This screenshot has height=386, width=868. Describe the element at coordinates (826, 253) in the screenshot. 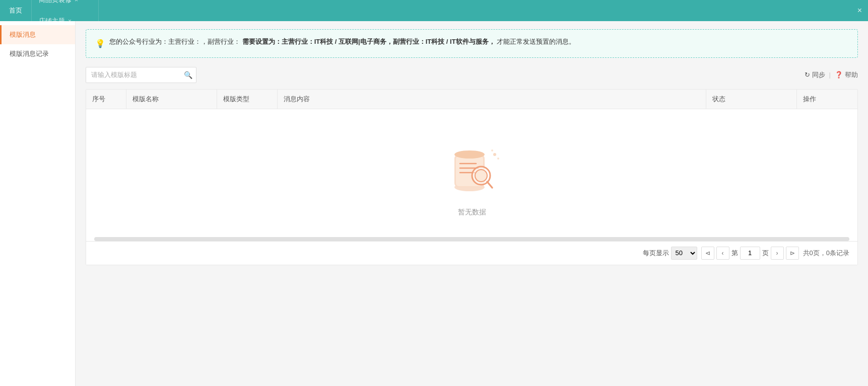

I see `total-text: 共0页，0条记录` at that location.